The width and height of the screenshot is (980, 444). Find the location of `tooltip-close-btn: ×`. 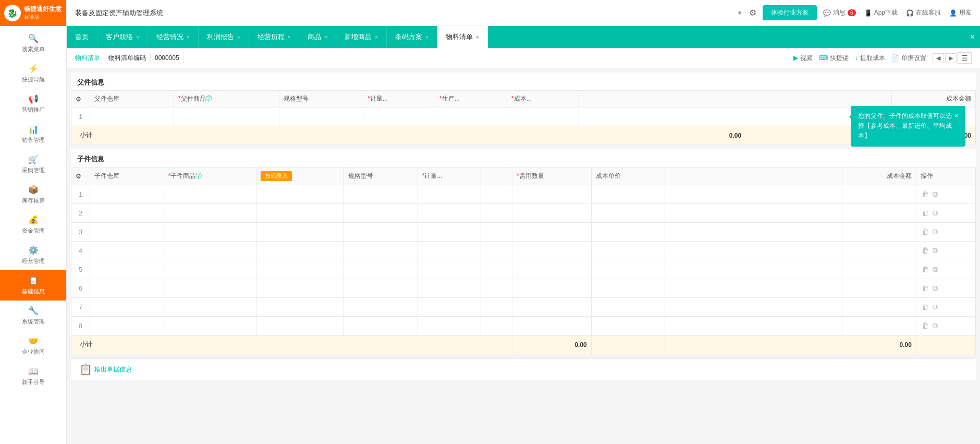

tooltip-close-btn: × is located at coordinates (956, 116).